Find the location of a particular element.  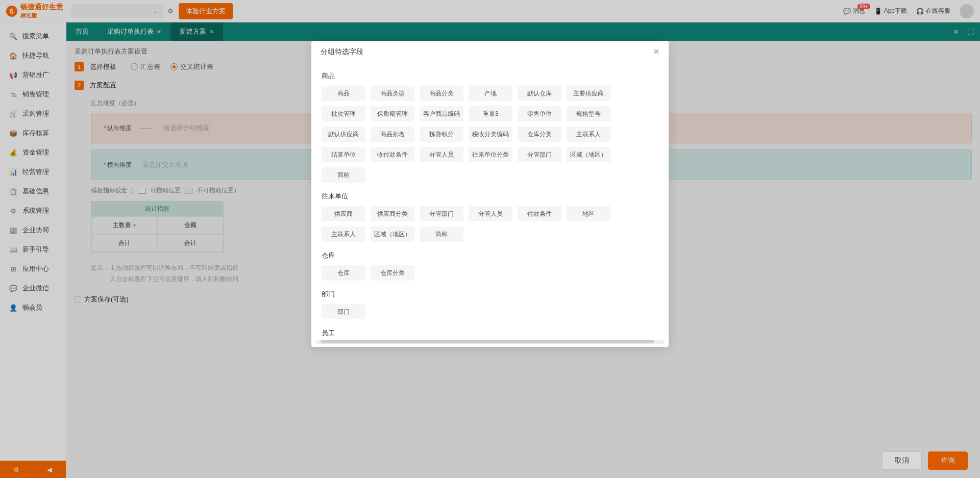

field-chip: 拣货积分 is located at coordinates (442, 134).